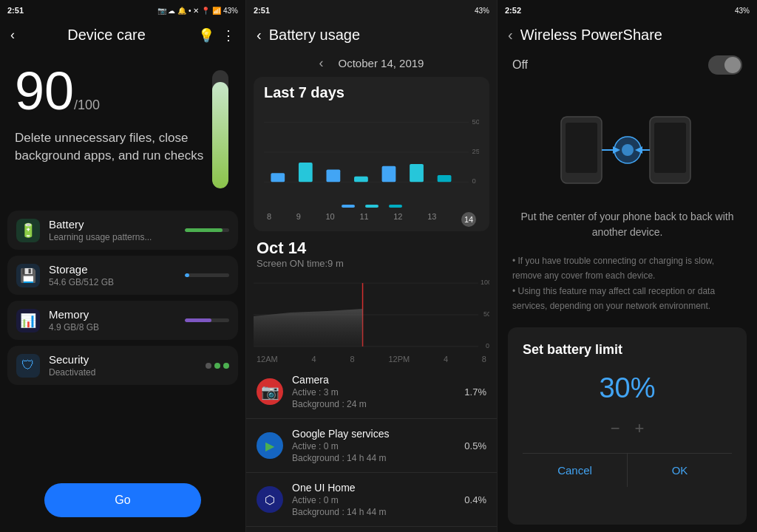 The height and width of the screenshot is (532, 757). What do you see at coordinates (207, 321) in the screenshot?
I see `memory-right` at bounding box center [207, 321].